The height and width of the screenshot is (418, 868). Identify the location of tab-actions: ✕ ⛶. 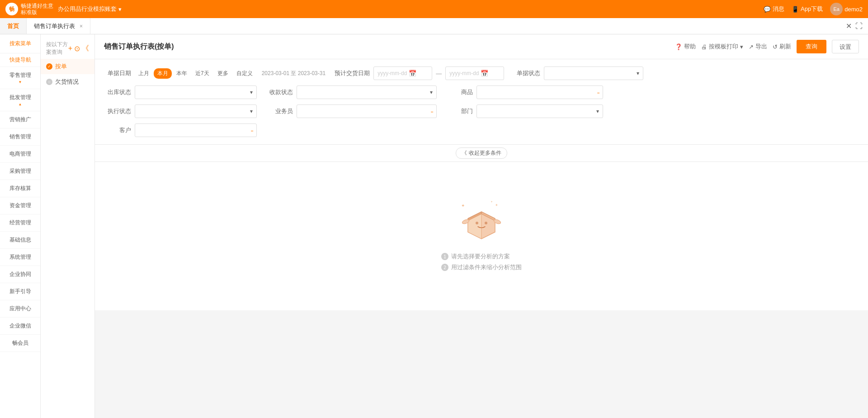
(854, 26).